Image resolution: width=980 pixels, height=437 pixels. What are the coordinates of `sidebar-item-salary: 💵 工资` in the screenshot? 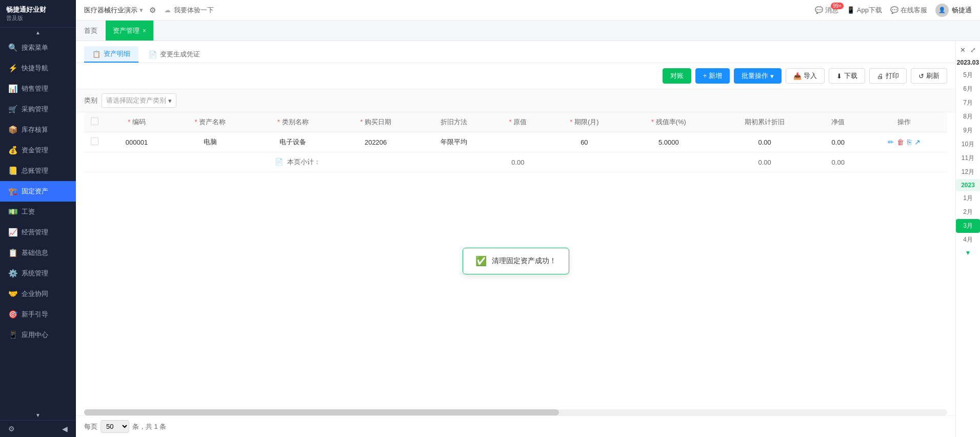 It's located at (38, 212).